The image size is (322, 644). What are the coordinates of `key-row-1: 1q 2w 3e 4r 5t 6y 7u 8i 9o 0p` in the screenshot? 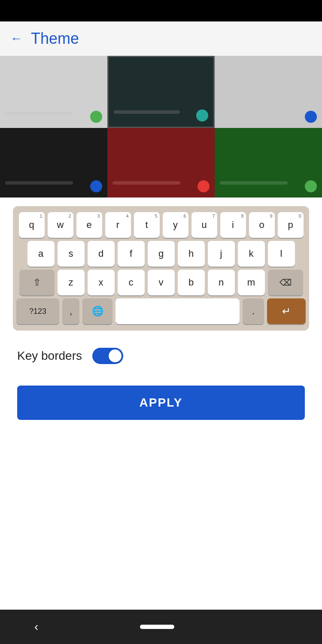 It's located at (161, 225).